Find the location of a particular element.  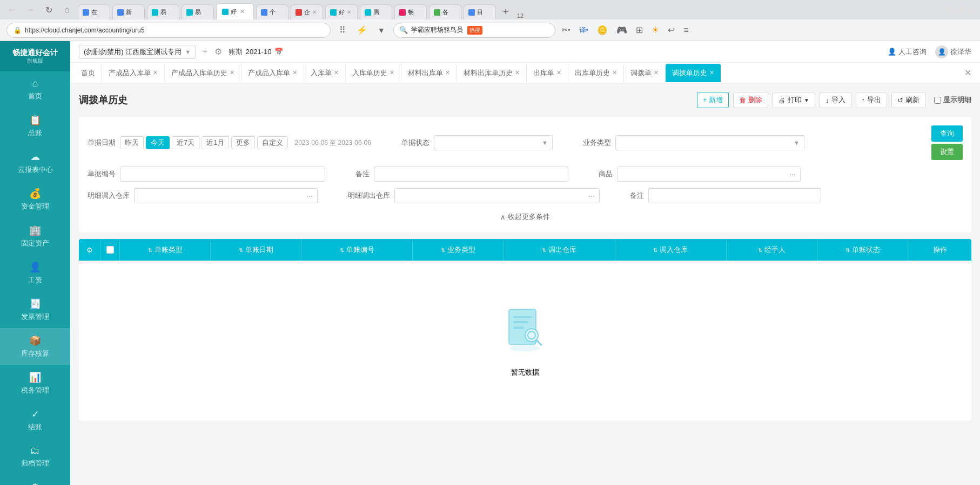

new-tab-button: + is located at coordinates (506, 12).